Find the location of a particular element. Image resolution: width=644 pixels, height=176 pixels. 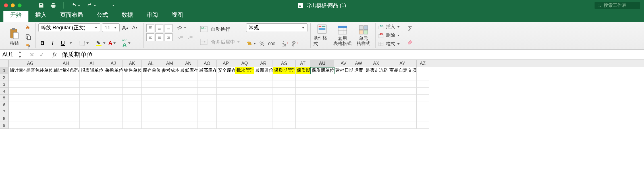

number-format-input is located at coordinates (273, 28).